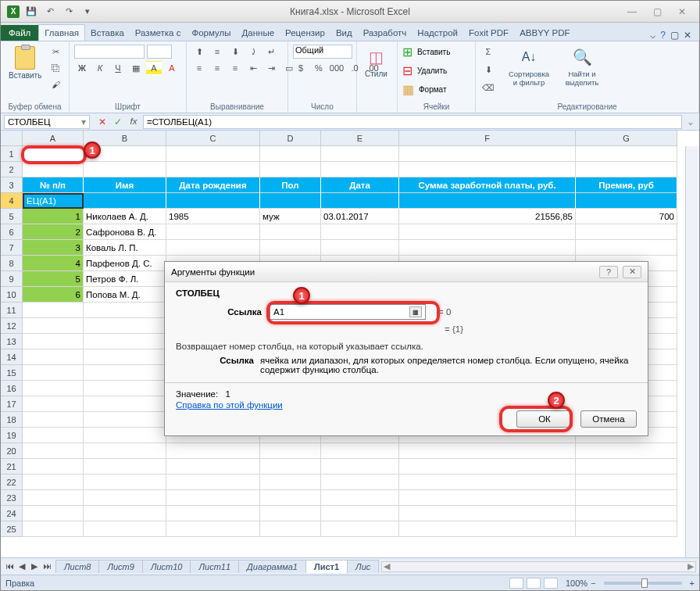  Describe the element at coordinates (301, 68) in the screenshot. I see `currency-icon: $` at that location.